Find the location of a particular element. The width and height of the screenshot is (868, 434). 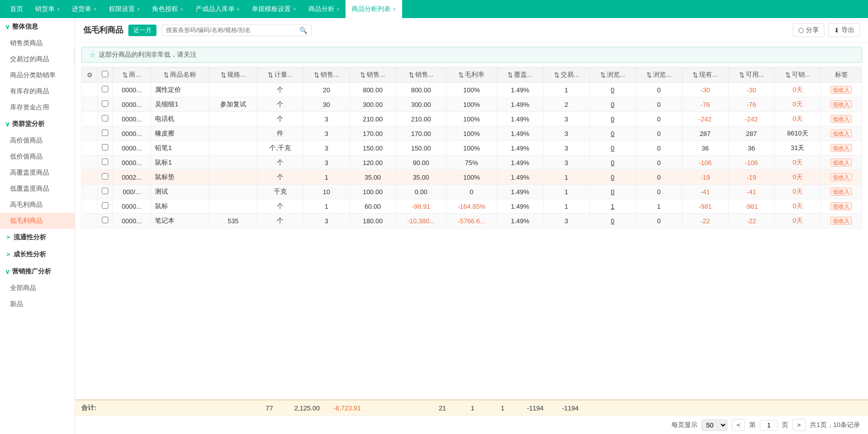

nav-permissions: 权限设置 × is located at coordinates (124, 9).